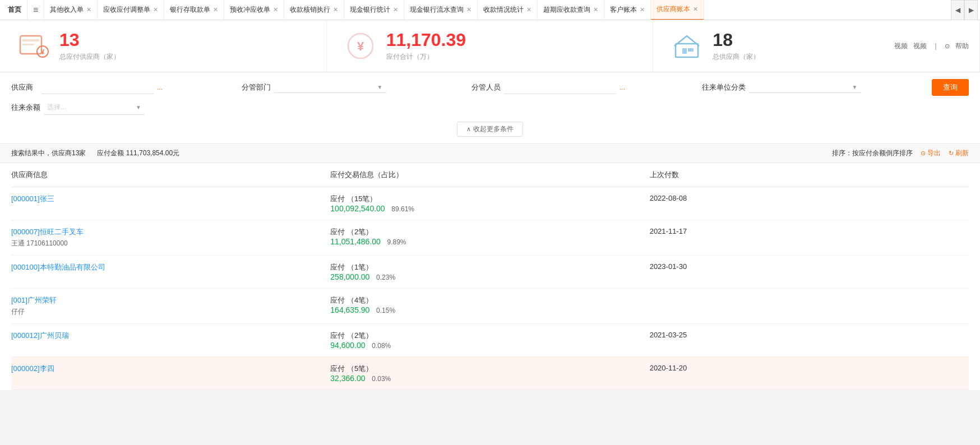 The height and width of the screenshot is (445, 980). What do you see at coordinates (170, 306) in the screenshot?
I see `supplier-cell: [001]广州荣轩 仔仔` at bounding box center [170, 306].